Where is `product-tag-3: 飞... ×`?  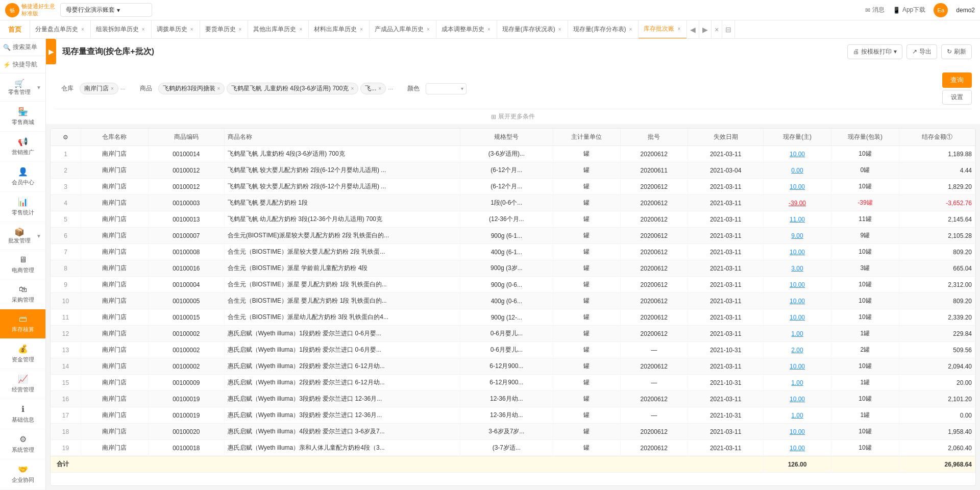
product-tag-3: 飞... × is located at coordinates (373, 89).